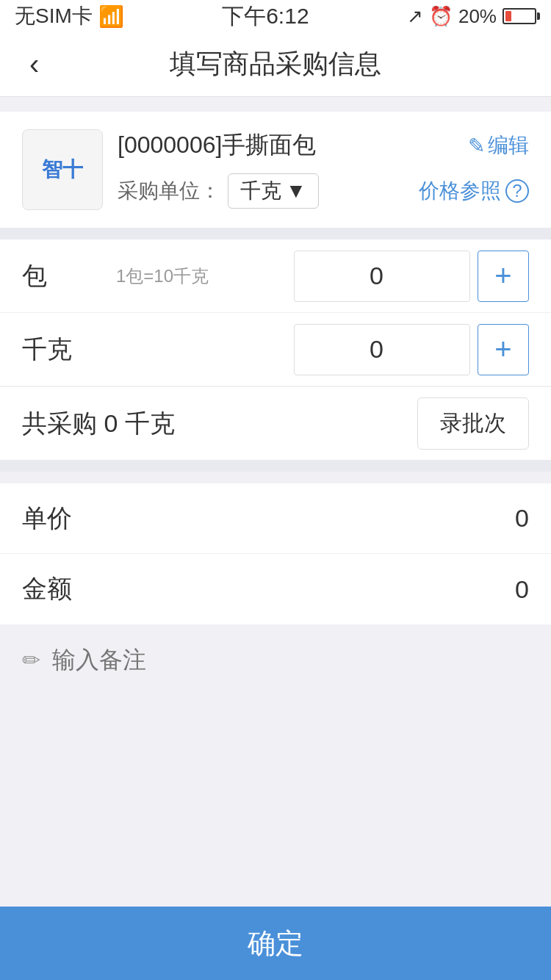 The height and width of the screenshot is (980, 551). Describe the element at coordinates (62, 170) in the screenshot. I see `product-image: 智十` at that location.